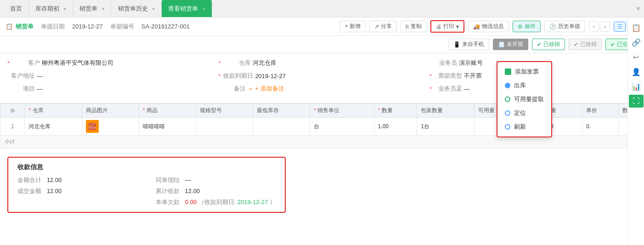 This screenshot has height=245, width=644. I want to click on operate-label: 操作, so click(530, 27).